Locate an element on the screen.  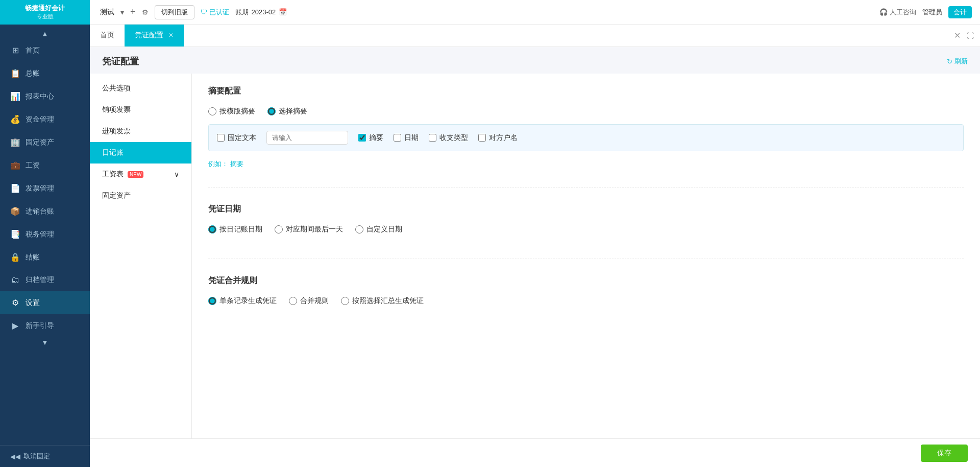
sidebar-item-archive: 🗂 归档管理 is located at coordinates (45, 280).